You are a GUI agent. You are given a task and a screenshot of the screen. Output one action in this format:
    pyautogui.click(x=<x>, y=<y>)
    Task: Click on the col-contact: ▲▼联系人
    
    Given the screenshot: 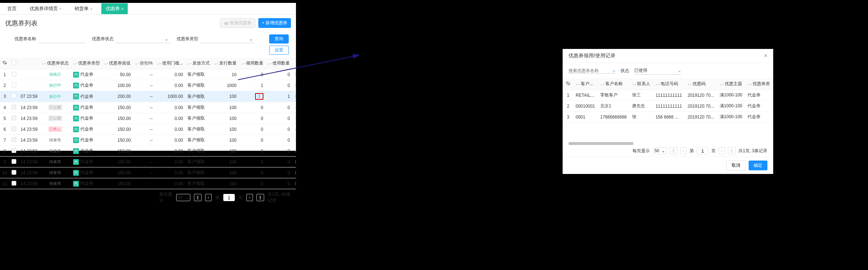 What is the action you would take?
    pyautogui.click(x=642, y=84)
    